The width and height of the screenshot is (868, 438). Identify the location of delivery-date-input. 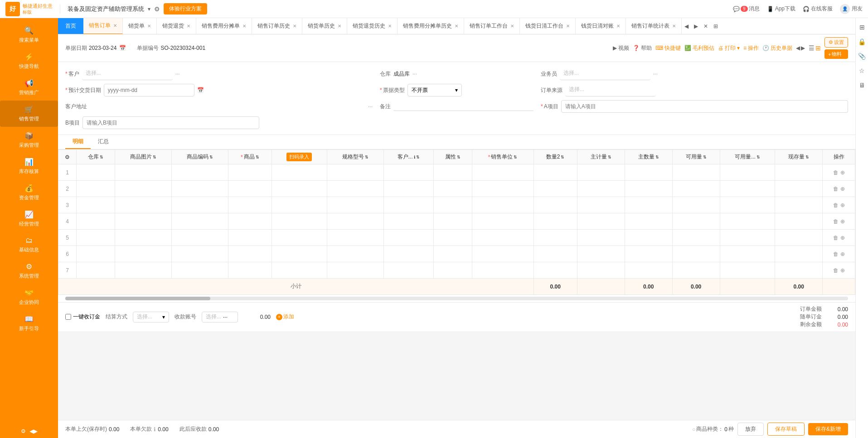
(149, 90).